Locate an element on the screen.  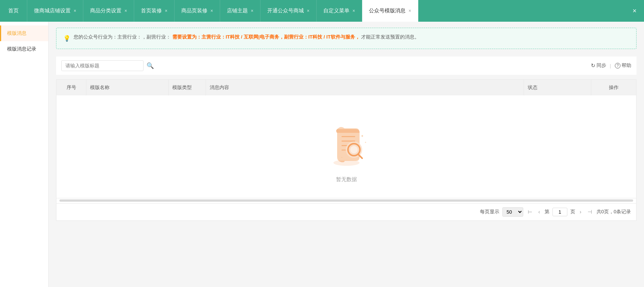
sync-label: 同步 is located at coordinates (601, 65).